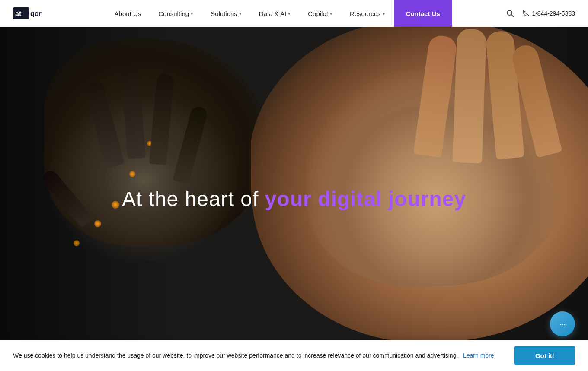 Image resolution: width=588 pixels, height=371 pixels. Describe the element at coordinates (294, 199) in the screenshot. I see `hero-title: At the heart of your digital journey` at that location.